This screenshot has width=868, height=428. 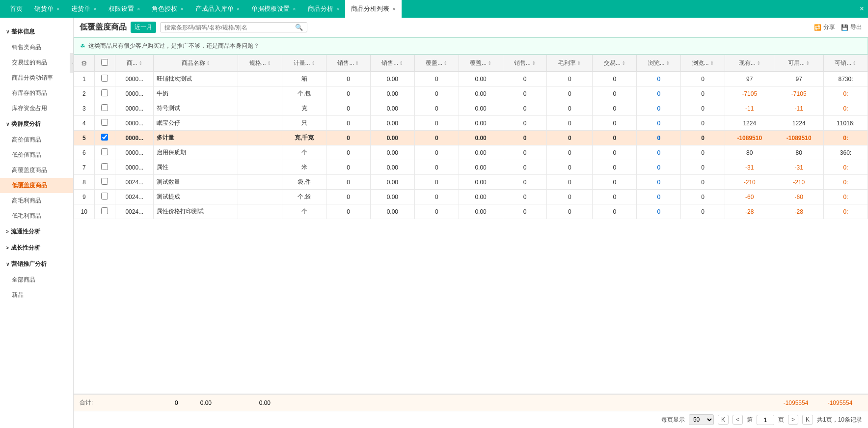 I want to click on col-cov1: 覆盖...⇕, so click(x=436, y=63).